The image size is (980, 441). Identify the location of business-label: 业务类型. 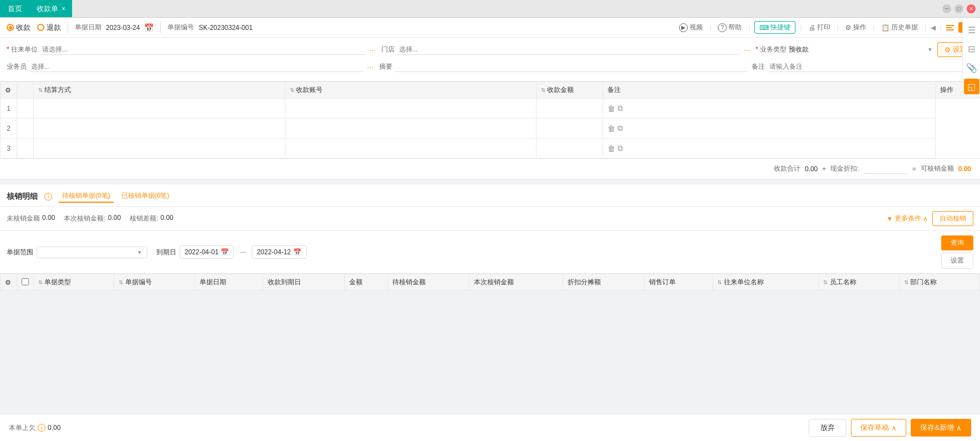
(771, 50).